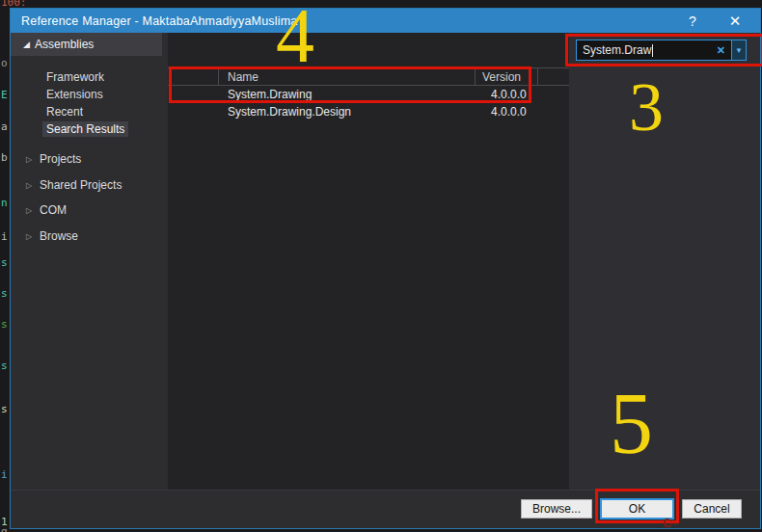  What do you see at coordinates (193, 112) in the screenshot?
I see `row-checkbox-area` at bounding box center [193, 112].